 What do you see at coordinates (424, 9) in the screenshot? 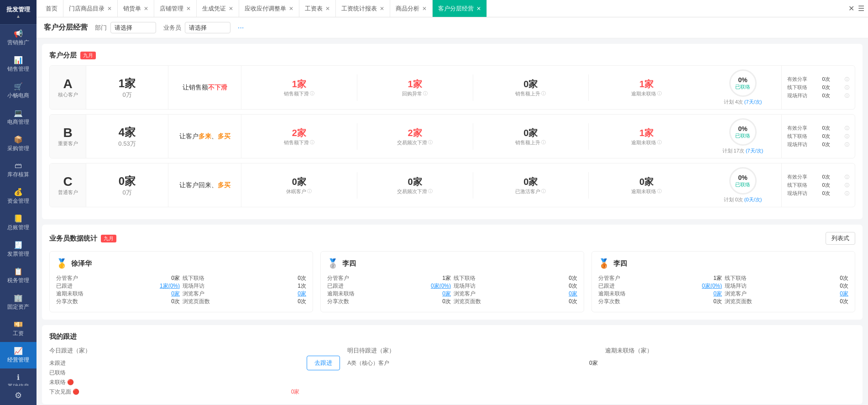
I see `tab-close-product-analysis: ✕` at bounding box center [424, 9].